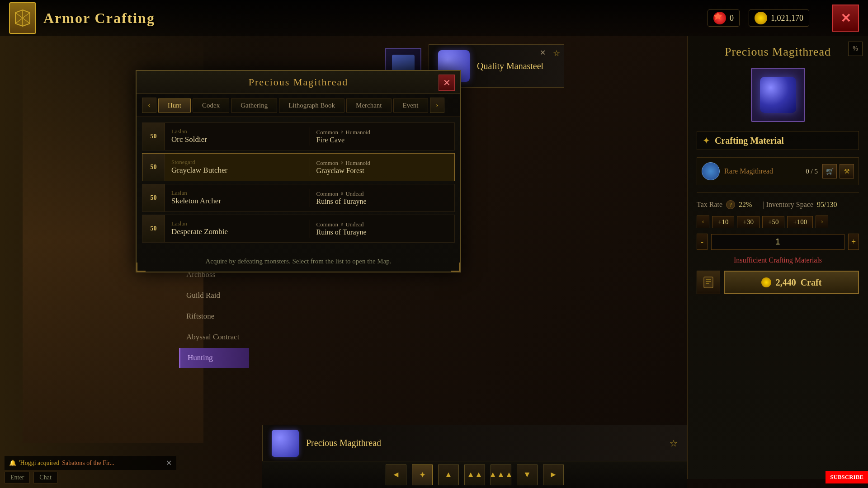  Describe the element at coordinates (298, 261) in the screenshot. I see `modal-footer-text: Acquire by defeating monsters. Select fr…` at that location.